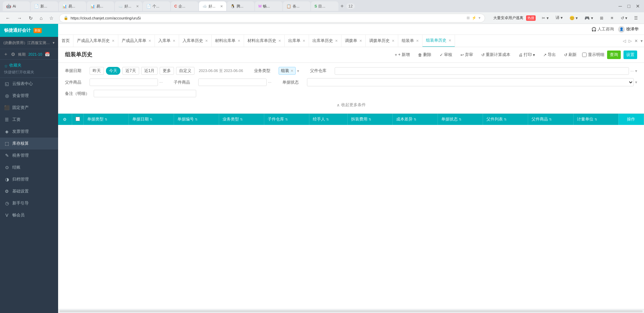 The image size is (644, 313). I want to click on tab-close-hao1: ✕, so click(137, 6).